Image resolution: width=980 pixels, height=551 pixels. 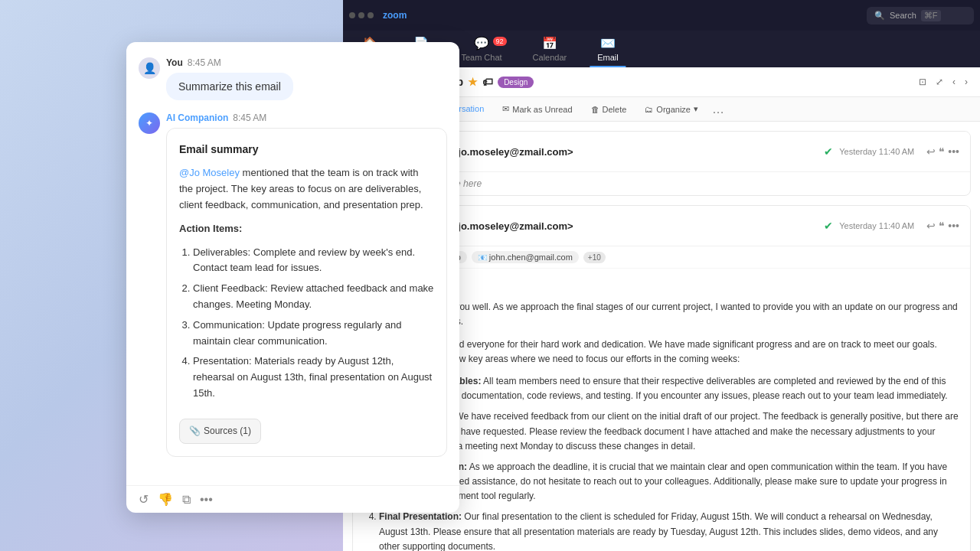 I want to click on email-actions-2: ↩ ❝ •••, so click(x=943, y=226).